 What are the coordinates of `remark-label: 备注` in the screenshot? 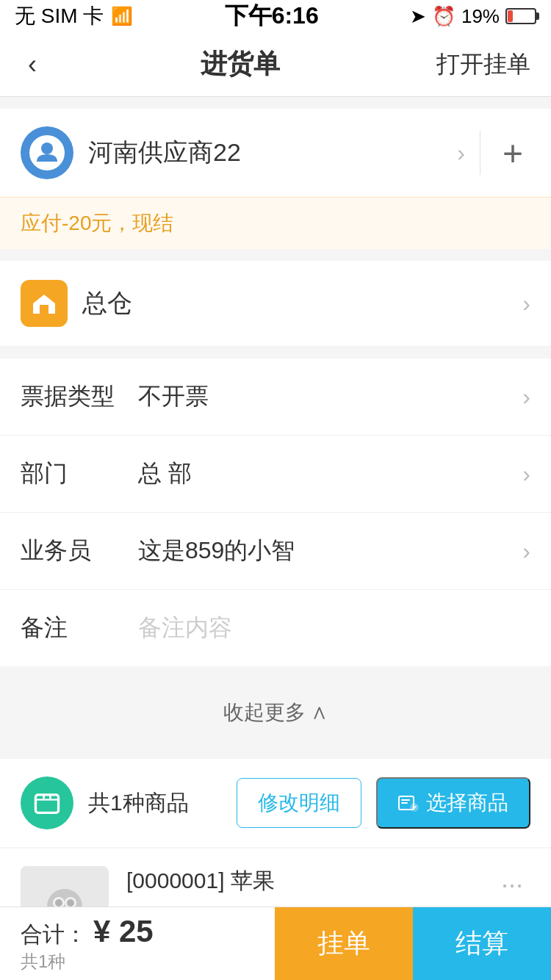 It's located at (79, 628).